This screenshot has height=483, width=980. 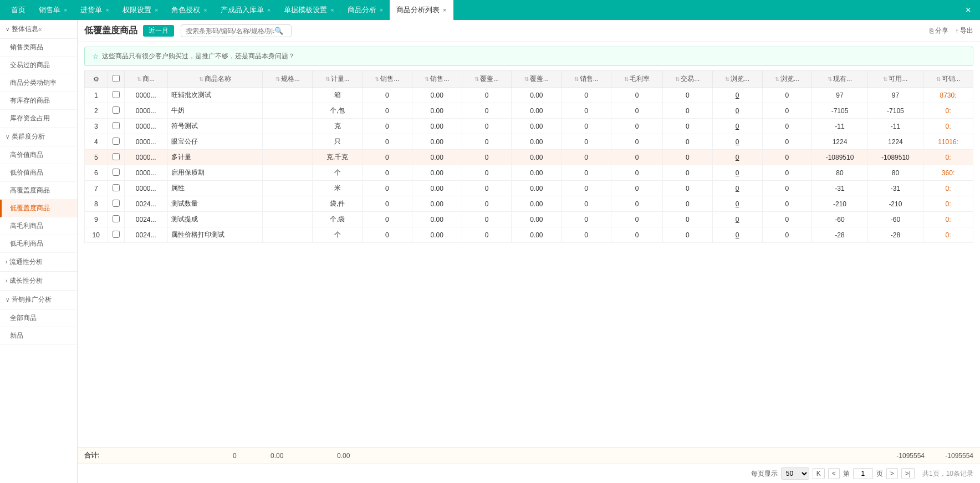 What do you see at coordinates (687, 79) in the screenshot?
I see `trade-column-header: ⇅交易...` at bounding box center [687, 79].